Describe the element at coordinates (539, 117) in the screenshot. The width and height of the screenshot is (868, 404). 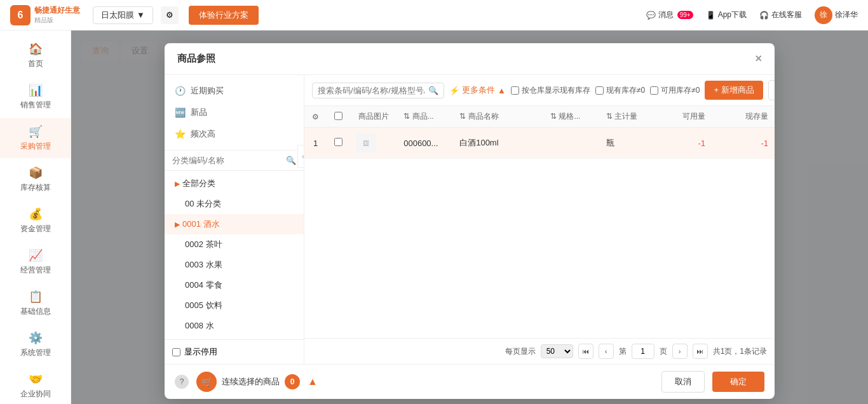
I see `table-header: ⚙ 商品图片 ⇅` at that location.